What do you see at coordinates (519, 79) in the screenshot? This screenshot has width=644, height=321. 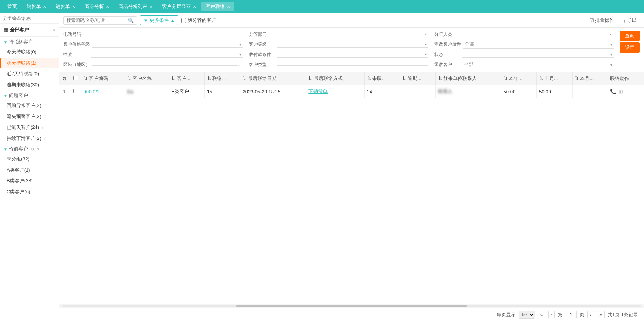 I see `col-this-year: ⇅ 本年...` at bounding box center [519, 79].